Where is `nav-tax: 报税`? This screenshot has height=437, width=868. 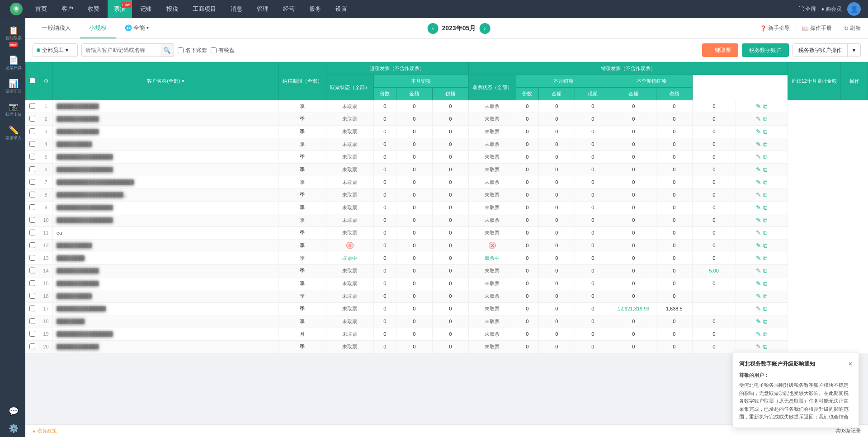
nav-tax: 报税 is located at coordinates (172, 9).